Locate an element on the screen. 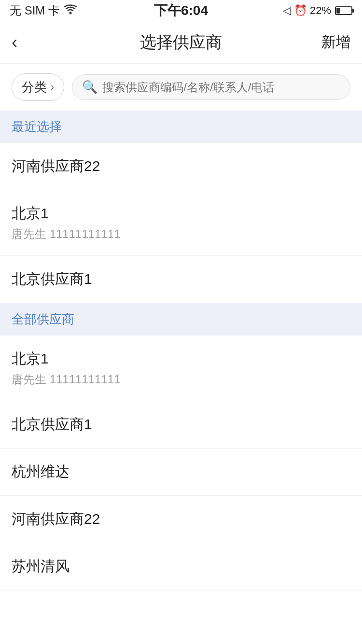 The image size is (362, 644). recent-section-header: 最近选择 is located at coordinates (181, 126).